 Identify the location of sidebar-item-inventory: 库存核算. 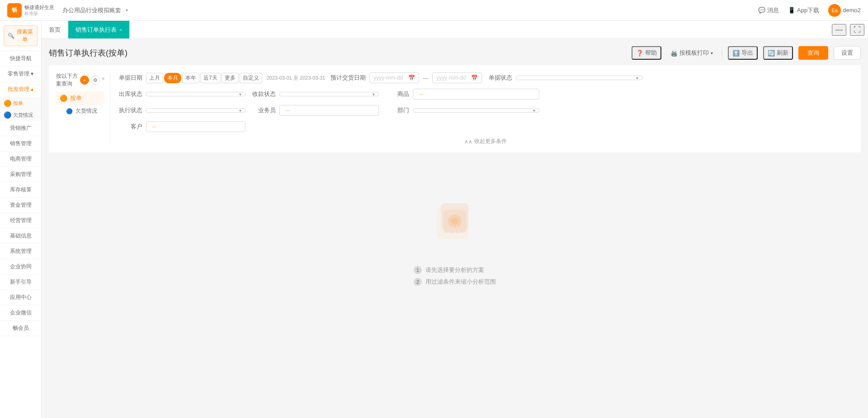
(21, 190).